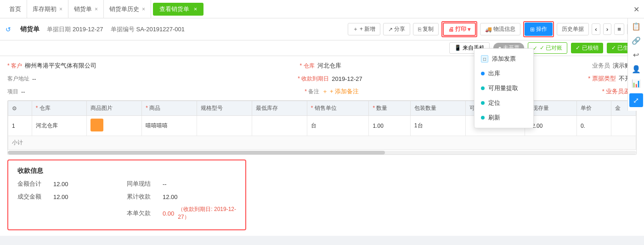 Image resolution: width=644 pixels, height=245 pixels. I want to click on sidebar-icon-1: 📋, so click(636, 27).